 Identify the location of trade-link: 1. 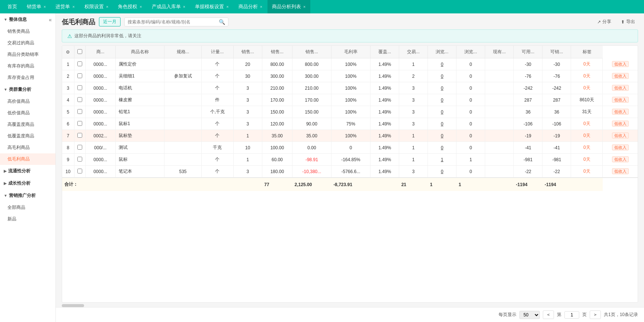
(442, 160).